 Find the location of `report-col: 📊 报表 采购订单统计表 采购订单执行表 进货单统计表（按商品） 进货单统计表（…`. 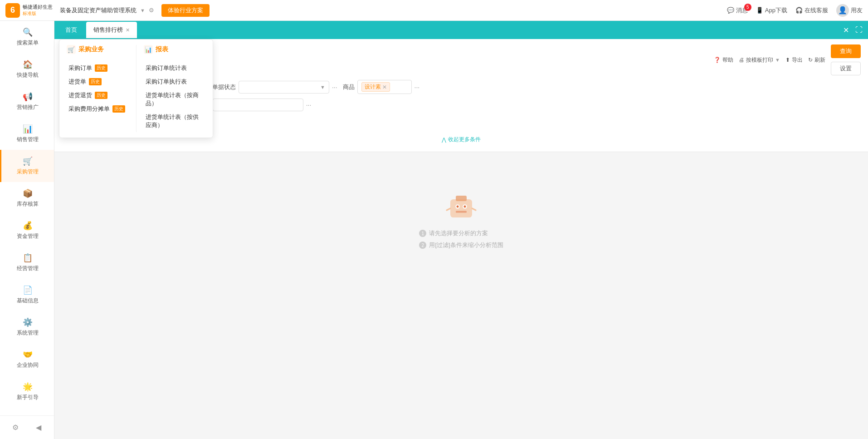

report-col: 📊 报表 采购订单统计表 采购订单执行表 进货单统计表（按商品） 进货单统计表（… is located at coordinates (175, 89).